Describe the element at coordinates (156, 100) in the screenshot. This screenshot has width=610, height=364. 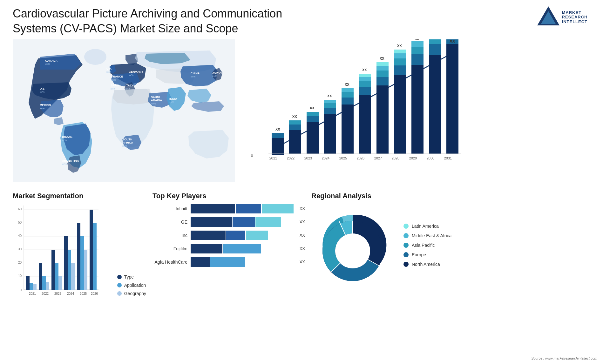
I see `svg-text: ARABIA` at that location.